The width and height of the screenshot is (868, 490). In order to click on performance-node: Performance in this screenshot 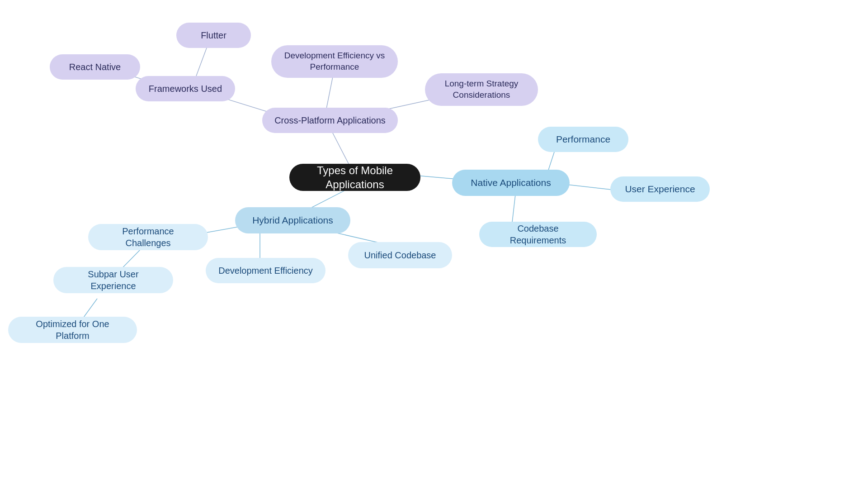, I will do `click(583, 139)`.